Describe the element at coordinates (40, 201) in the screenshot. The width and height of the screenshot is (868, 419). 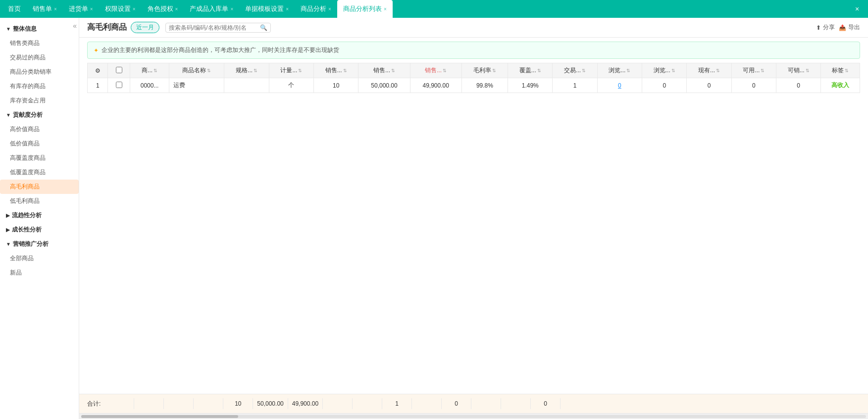
I see `sidebar-item-low-margin: 低毛利商品` at that location.